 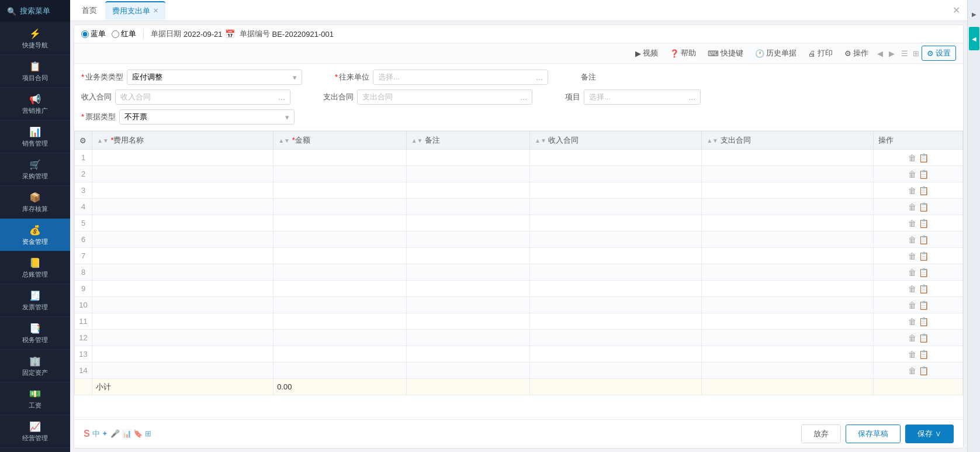 What do you see at coordinates (892, 54) in the screenshot?
I see `next-arrow: ▶` at bounding box center [892, 54].